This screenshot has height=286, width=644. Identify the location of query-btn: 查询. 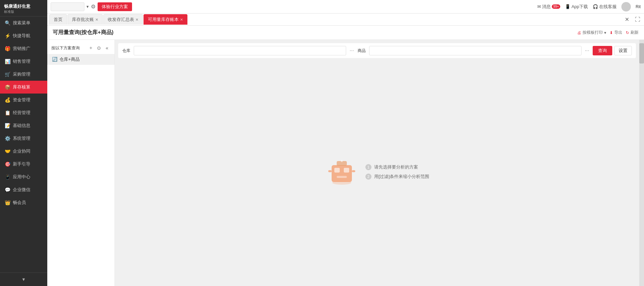
(602, 51).